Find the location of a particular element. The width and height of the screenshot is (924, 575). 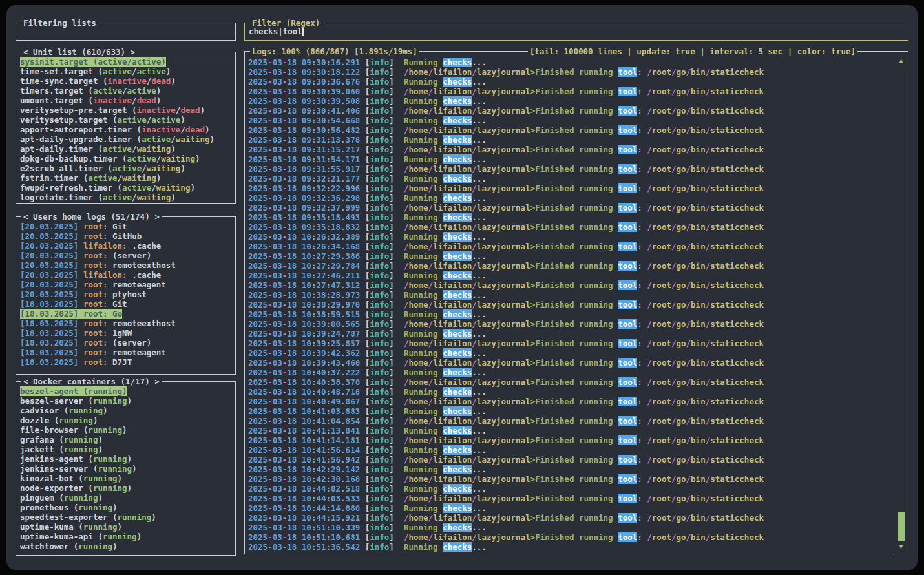

users-home-log-item: [20.03.2025] root: Git is located at coordinates (127, 226).